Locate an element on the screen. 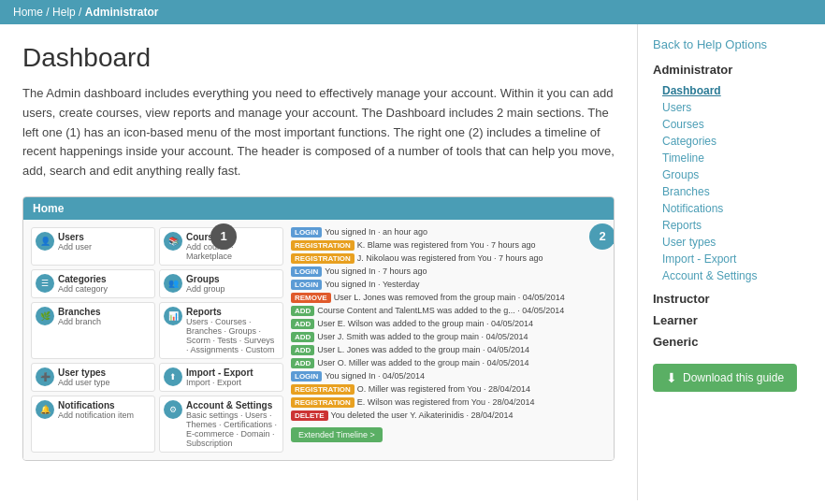 Image resolution: width=825 pixels, height=504 pixels. timeline-text: User E. Wilson was added to the group ma… is located at coordinates (462, 324).